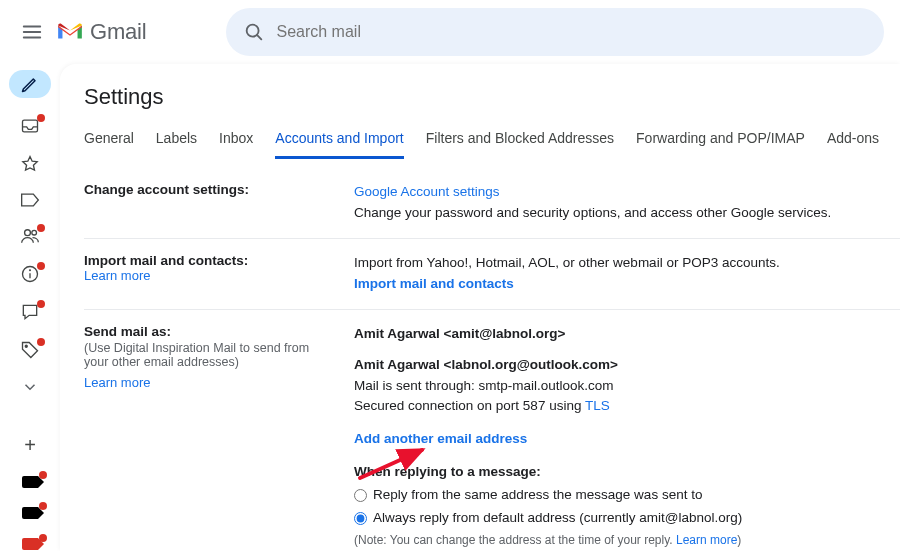 The image size is (900, 551). Describe the element at coordinates (32, 32) in the screenshot. I see `main-menu-button` at that location.